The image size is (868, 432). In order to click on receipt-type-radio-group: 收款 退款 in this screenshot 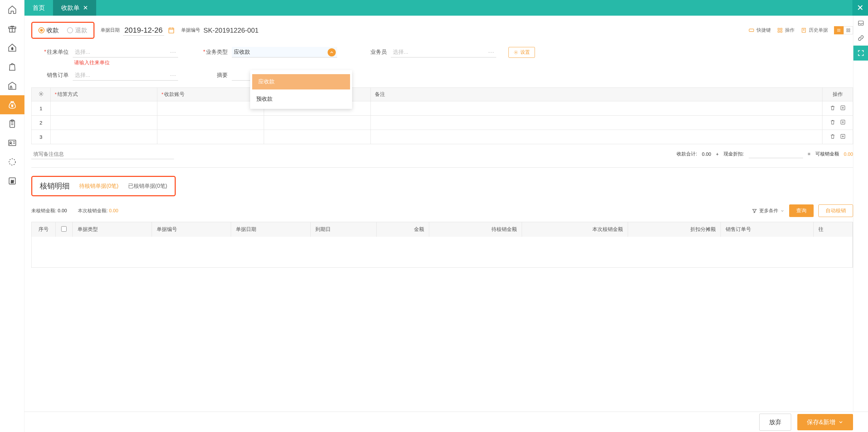, I will do `click(63, 30)`.